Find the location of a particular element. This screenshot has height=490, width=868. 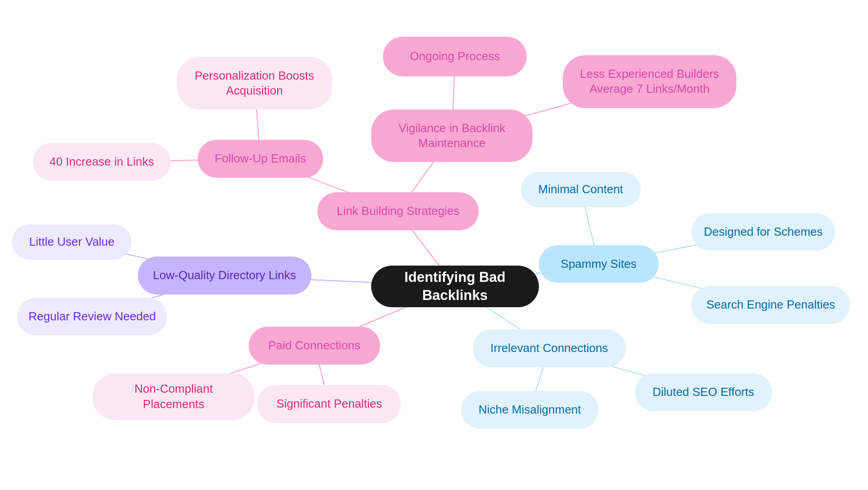

node-vigilance-backlink: Vigilance in Backlink Maintenance is located at coordinates (452, 136).